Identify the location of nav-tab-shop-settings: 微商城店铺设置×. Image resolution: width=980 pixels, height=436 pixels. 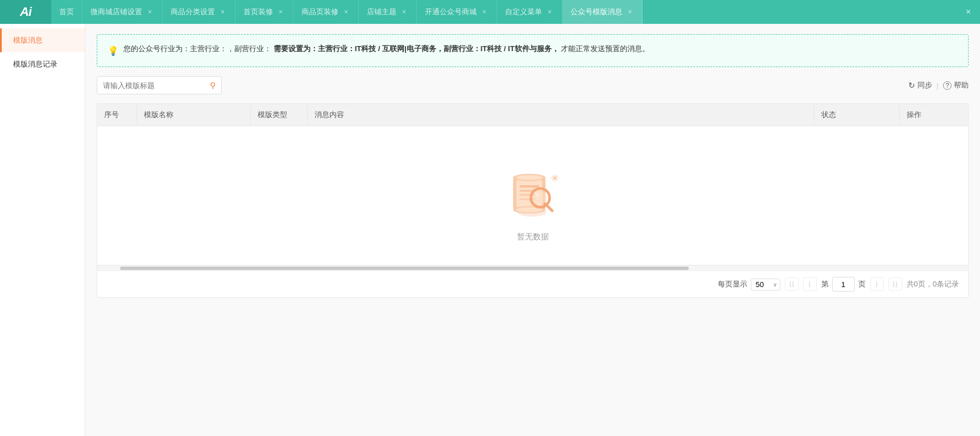
(123, 12).